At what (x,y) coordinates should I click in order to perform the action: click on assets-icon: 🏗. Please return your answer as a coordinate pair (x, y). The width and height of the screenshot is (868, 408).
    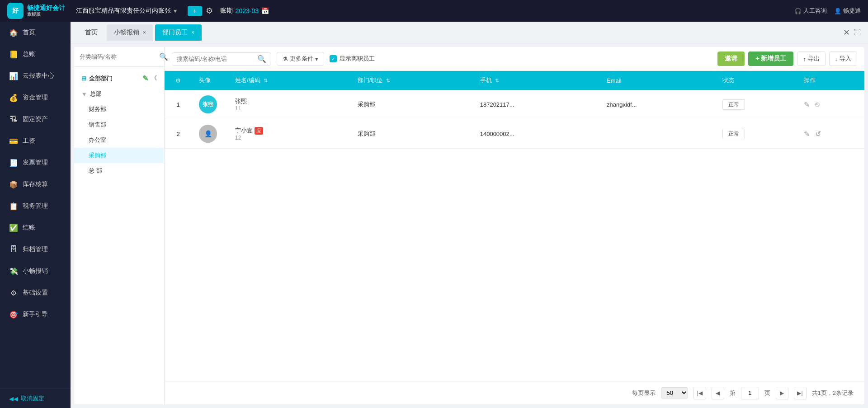
    Looking at the image, I should click on (14, 119).